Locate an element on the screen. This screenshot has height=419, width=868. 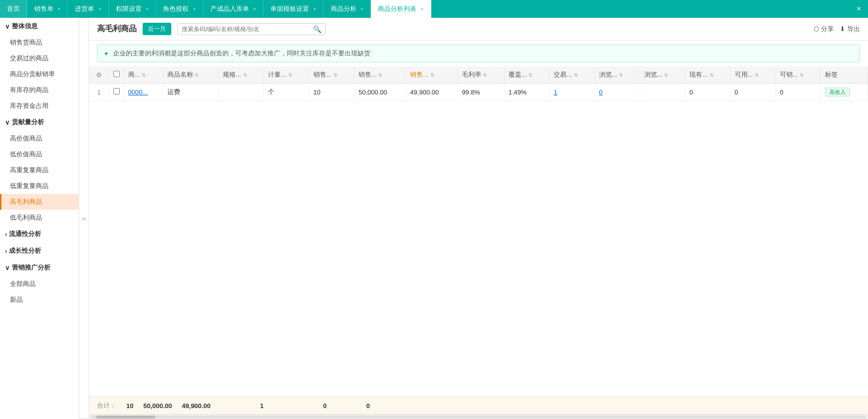
table-row: 1 0000... 运费 个 10 50,000.00 49,90 is located at coordinates (478, 92).